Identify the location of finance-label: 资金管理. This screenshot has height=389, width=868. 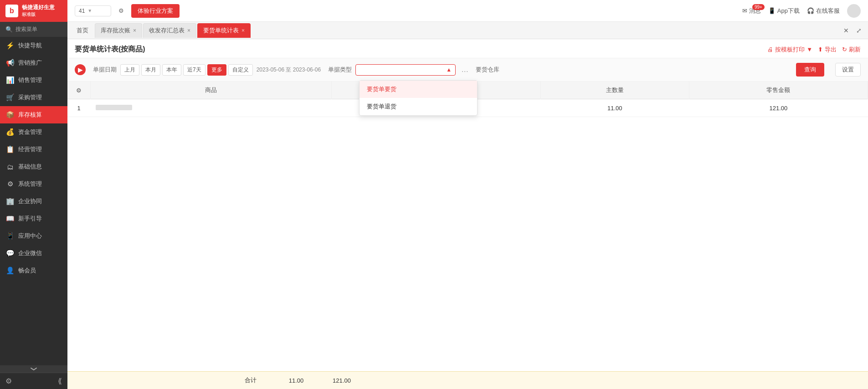
(30, 132).